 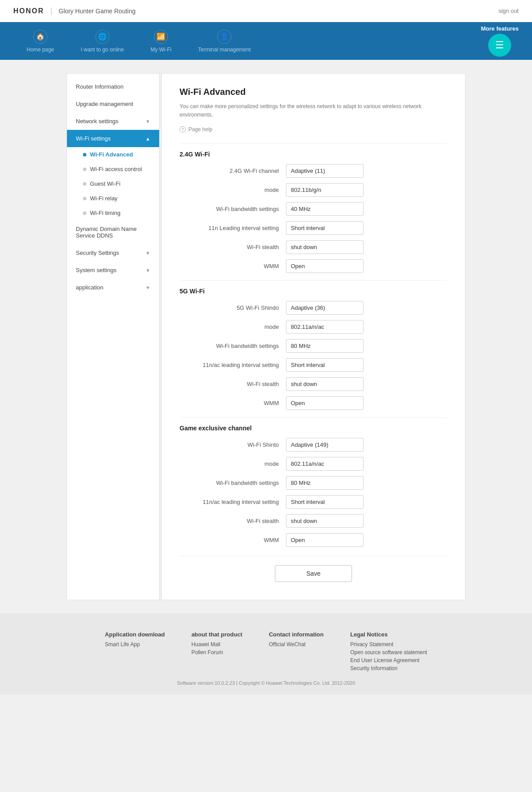 What do you see at coordinates (183, 129) in the screenshot?
I see `help-circle-icon: ?` at bounding box center [183, 129].